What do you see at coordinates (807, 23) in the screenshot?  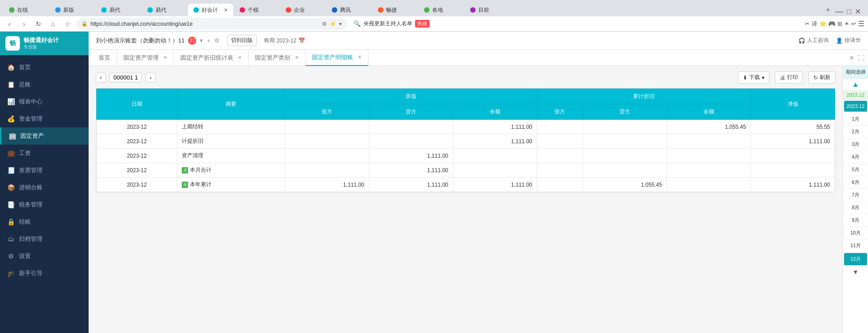 I see `scissors-icon: ✂` at bounding box center [807, 23].